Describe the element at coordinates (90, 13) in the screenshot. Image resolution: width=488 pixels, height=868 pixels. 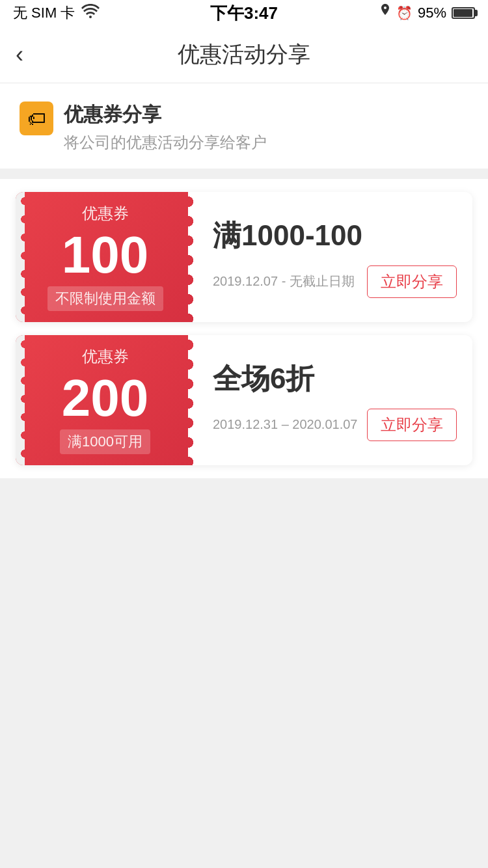
I see `wifi-icon` at that location.